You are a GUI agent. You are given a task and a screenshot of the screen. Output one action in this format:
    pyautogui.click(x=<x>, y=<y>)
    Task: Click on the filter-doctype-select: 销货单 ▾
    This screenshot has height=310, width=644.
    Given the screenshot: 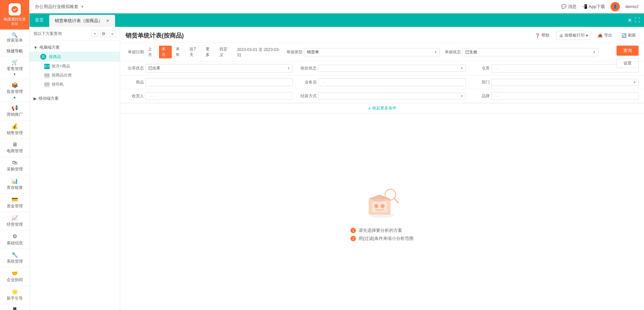 What is the action you would take?
    pyautogui.click(x=372, y=52)
    